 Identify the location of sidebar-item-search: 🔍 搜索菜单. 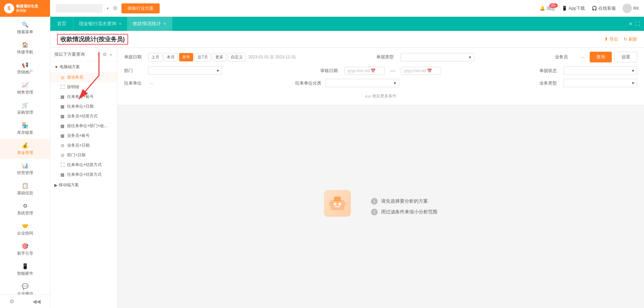
(25, 28).